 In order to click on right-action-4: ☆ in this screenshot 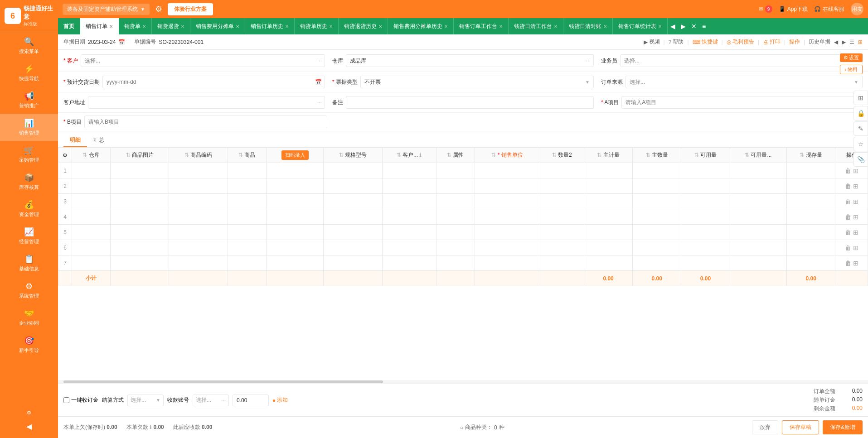, I will do `click(861, 144)`.